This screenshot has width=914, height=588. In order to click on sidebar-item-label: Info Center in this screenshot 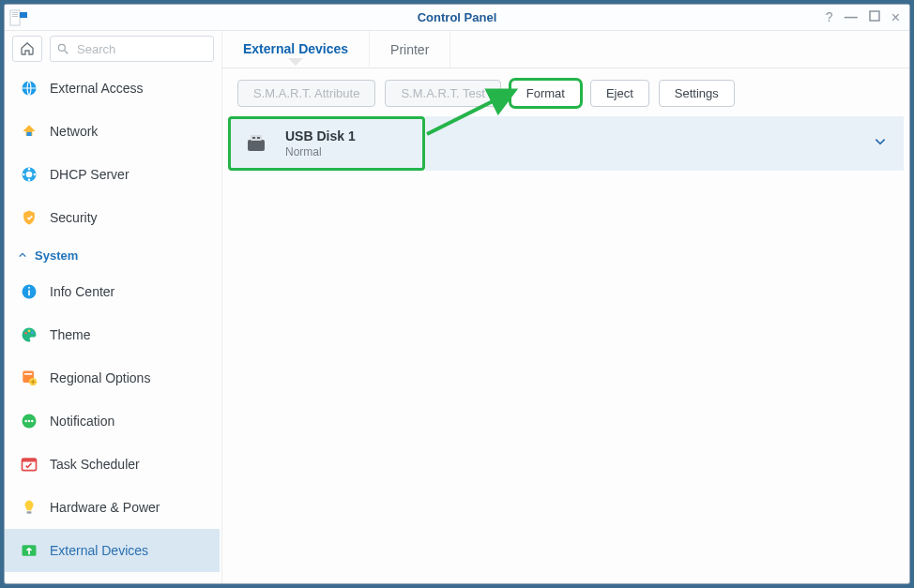, I will do `click(83, 292)`.